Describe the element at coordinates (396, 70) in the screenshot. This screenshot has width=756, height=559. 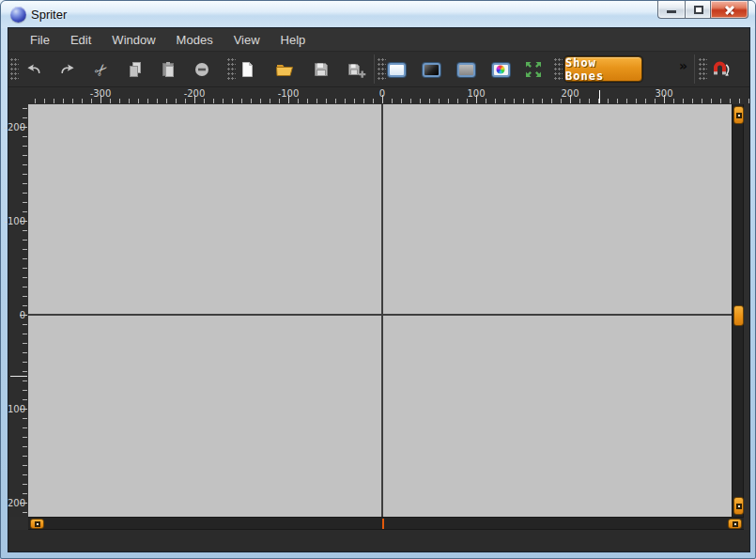
I see `window-light-icon` at that location.